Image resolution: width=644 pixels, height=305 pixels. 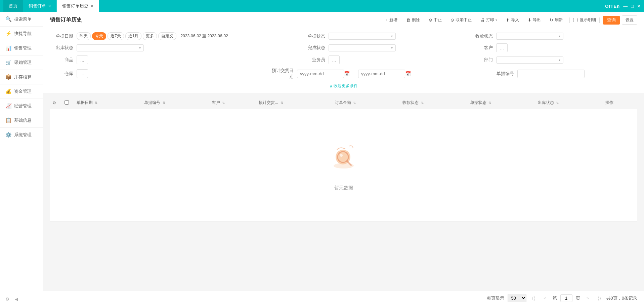 I want to click on sidebar-item-operations: 📈 经营管理, so click(x=22, y=106).